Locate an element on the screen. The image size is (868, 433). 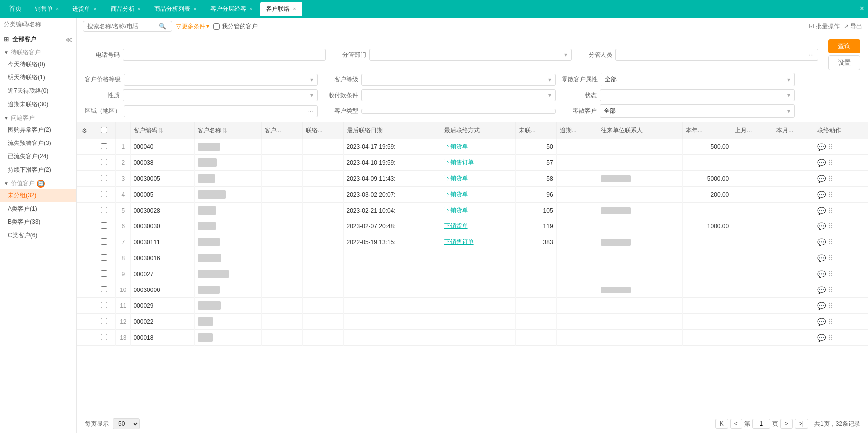
sidebar-group-value: ▼ 价值客户 🔄 is located at coordinates (38, 183).